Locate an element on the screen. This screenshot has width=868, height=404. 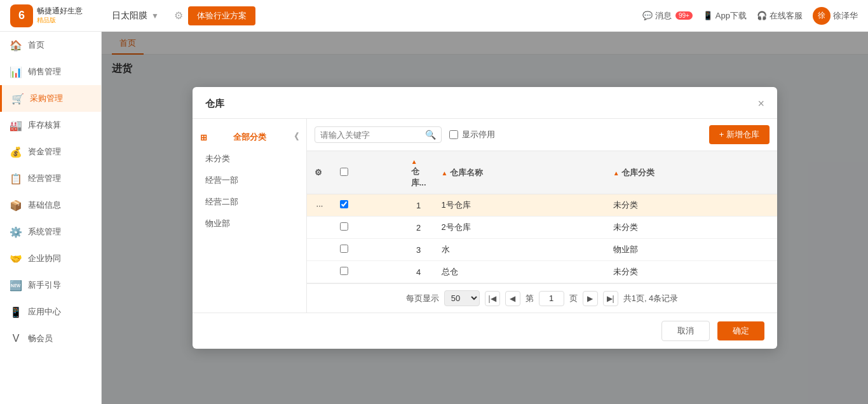
confirm-button: 确定 is located at coordinates (741, 331).